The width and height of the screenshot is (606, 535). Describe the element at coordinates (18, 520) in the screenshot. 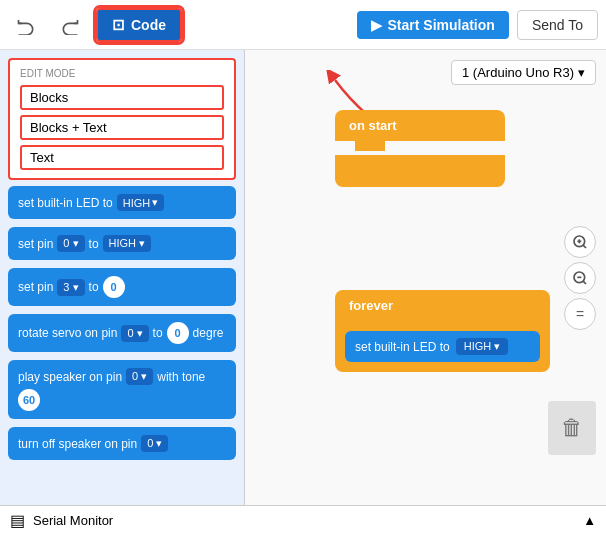

I see `serial-monitor-icon: ▤` at that location.